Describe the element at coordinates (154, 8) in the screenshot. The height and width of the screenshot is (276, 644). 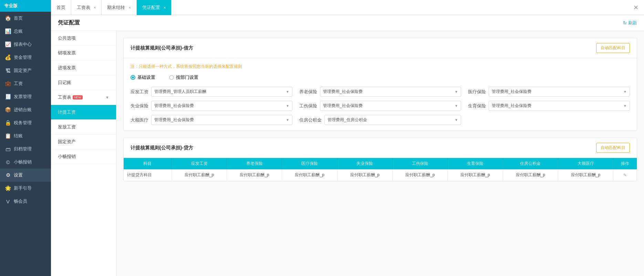
I see `tab-voucher-config: 凭证配置 ×` at that location.